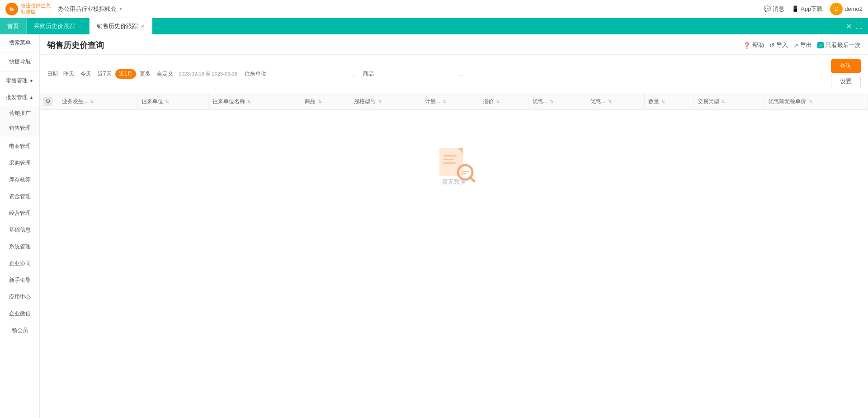  What do you see at coordinates (105, 74) in the screenshot?
I see `date-btn-7days: 近7天` at bounding box center [105, 74].